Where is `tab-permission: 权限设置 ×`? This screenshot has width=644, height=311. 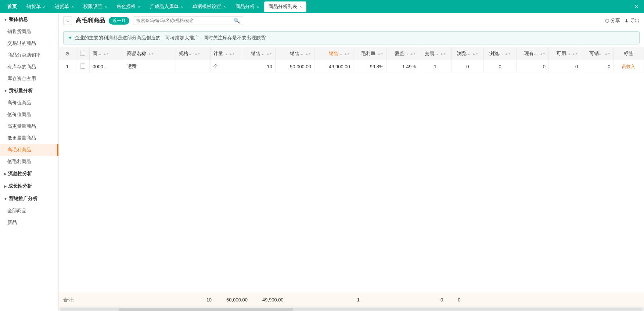
tab-permission: 权限设置 × is located at coordinates (95, 7).